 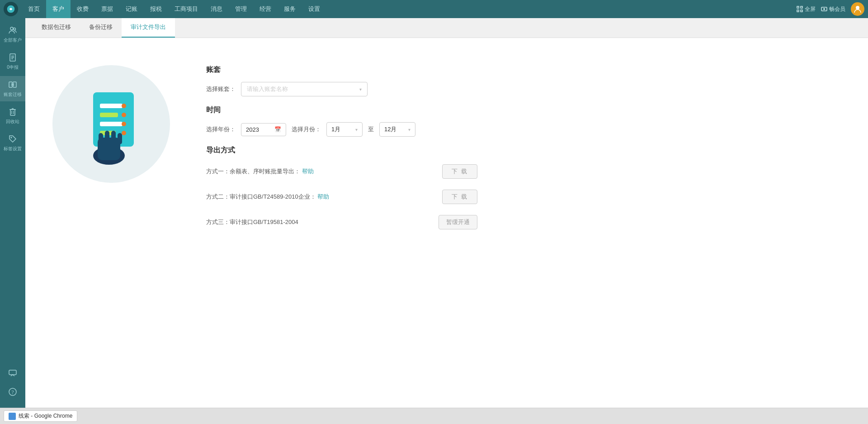 What do you see at coordinates (58, 9) in the screenshot?
I see `nav-customer: 客户` at bounding box center [58, 9].